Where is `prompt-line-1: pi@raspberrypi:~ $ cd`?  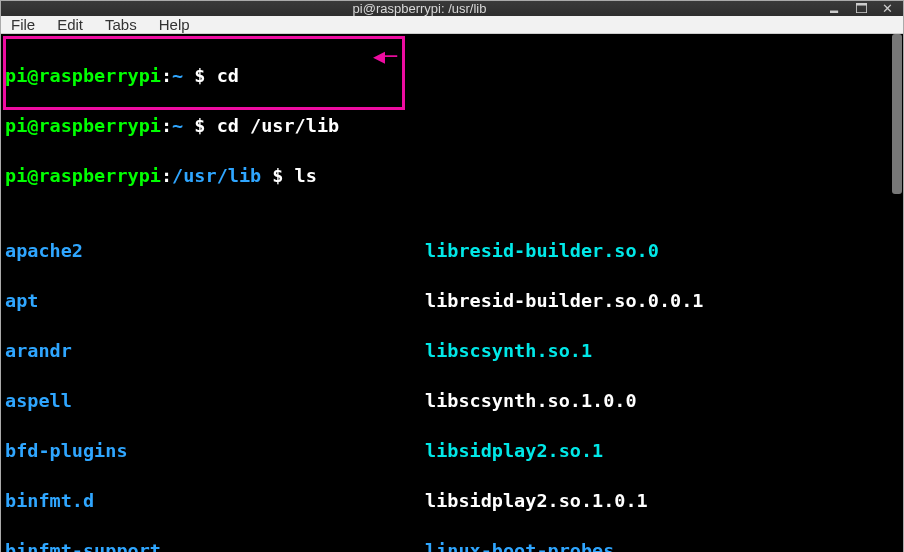 prompt-line-1: pi@raspberrypi:~ $ cd is located at coordinates (446, 76).